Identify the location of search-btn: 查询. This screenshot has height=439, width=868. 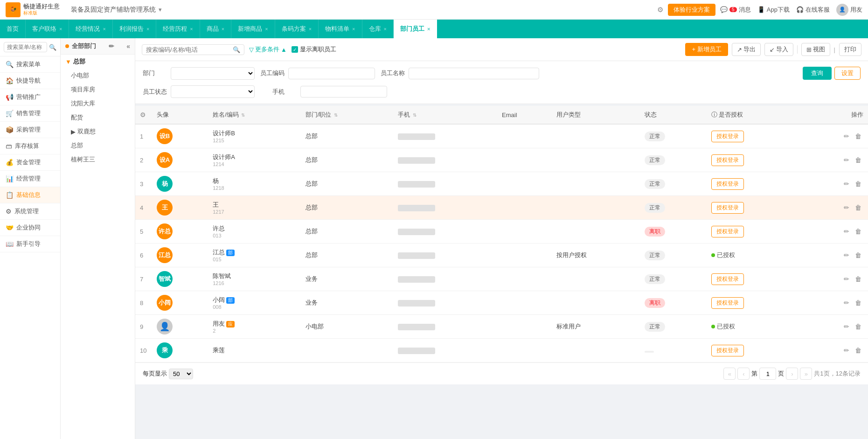
(817, 73).